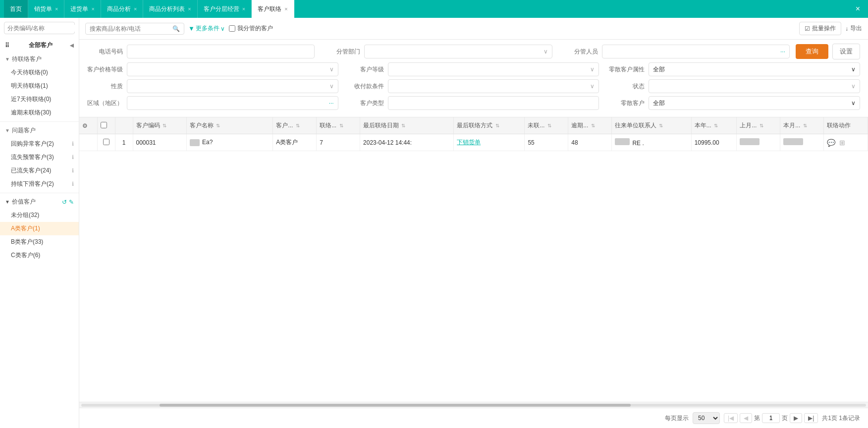  I want to click on sidebar-search: 🔍, so click(40, 28).